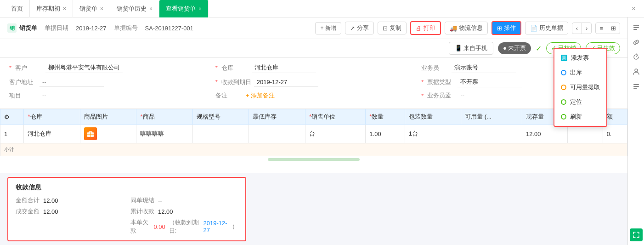 This screenshot has height=245, width=644. I want to click on transaction-value: 12.00, so click(51, 211).